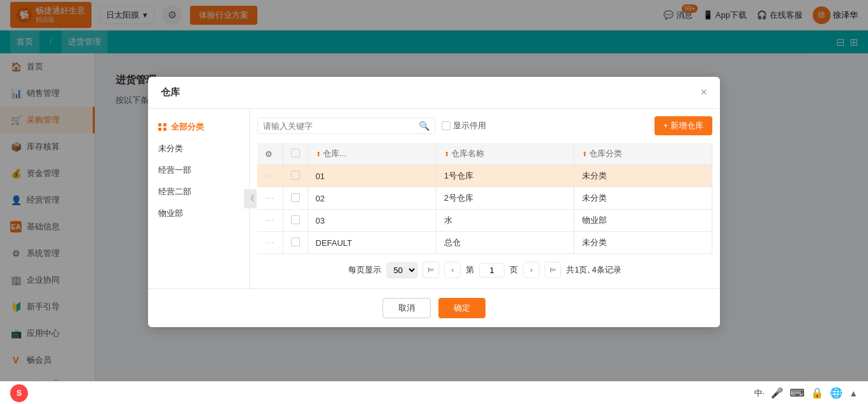 The image size is (868, 404). Describe the element at coordinates (464, 126) in the screenshot. I see `show-disabled-label: 显示停用` at that location.